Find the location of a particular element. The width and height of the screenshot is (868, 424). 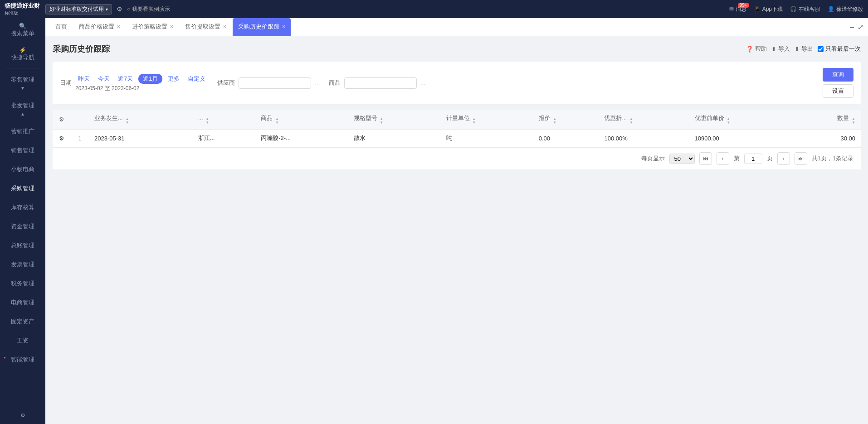

per-page-select: 20 50 100 is located at coordinates (682, 159).